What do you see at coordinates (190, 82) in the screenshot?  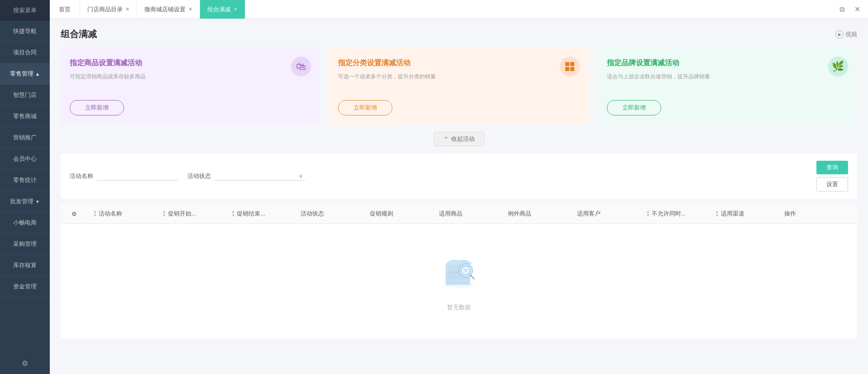 I see `product-card-desc: 可指定滞销商品或库存较多商品` at bounding box center [190, 82].